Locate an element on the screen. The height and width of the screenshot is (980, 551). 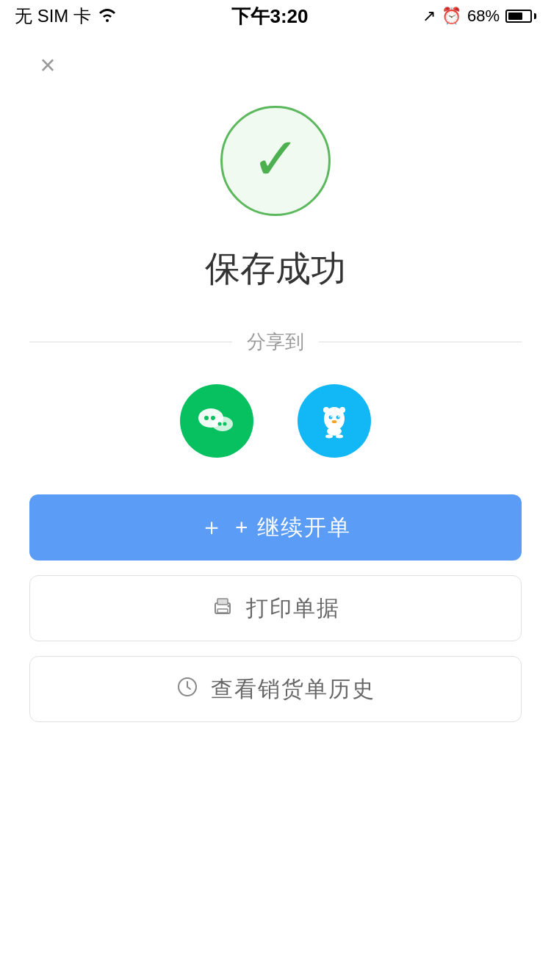
wechat-icon is located at coordinates (217, 421).